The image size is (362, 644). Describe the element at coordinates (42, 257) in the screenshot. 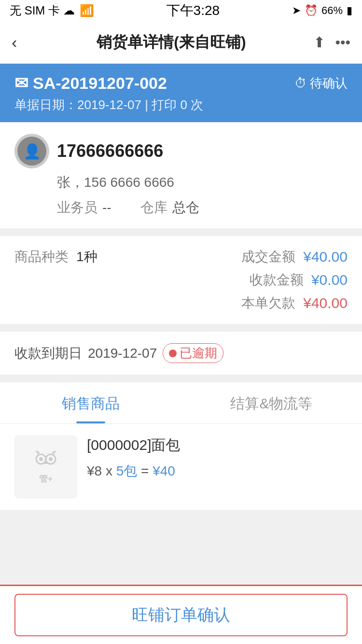

I see `product-type-label: 商品种类` at that location.